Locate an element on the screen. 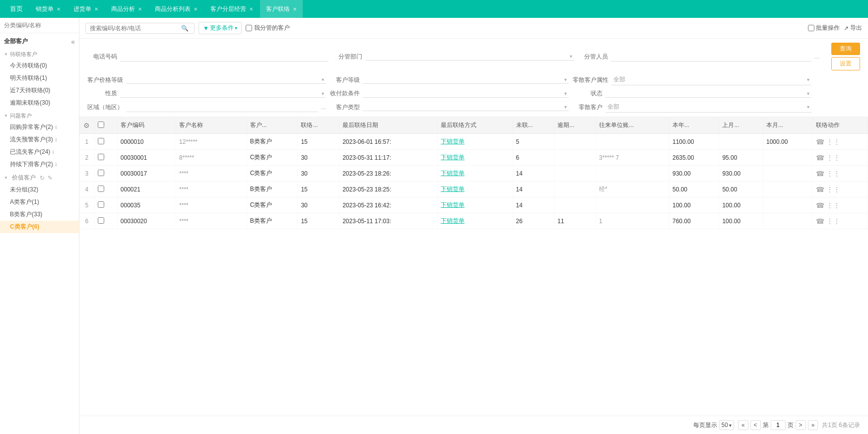 Image resolution: width=868 pixels, height=434 pixels. sidebar-item-c-class: C类客户(6) is located at coordinates (40, 227).